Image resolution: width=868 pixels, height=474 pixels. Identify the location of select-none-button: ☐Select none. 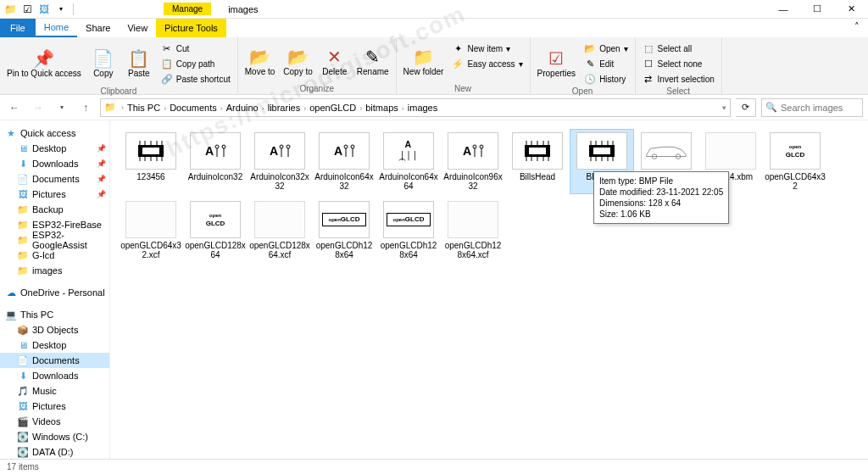
(678, 64).